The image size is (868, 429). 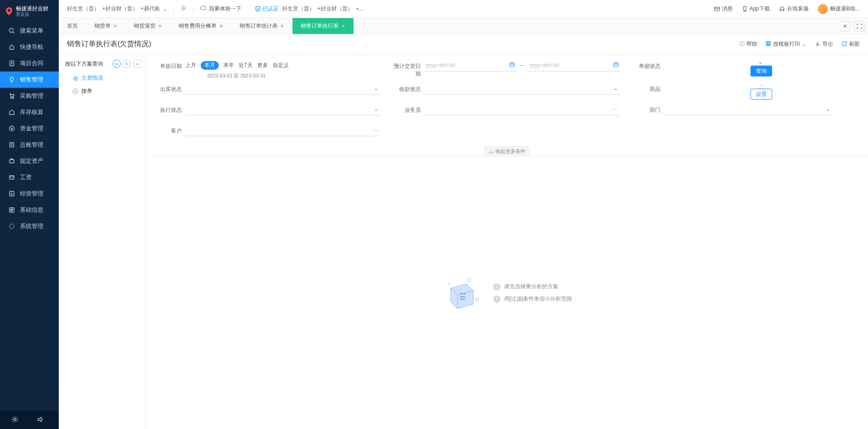 I want to click on brand-edition: 普及版, so click(x=32, y=14).